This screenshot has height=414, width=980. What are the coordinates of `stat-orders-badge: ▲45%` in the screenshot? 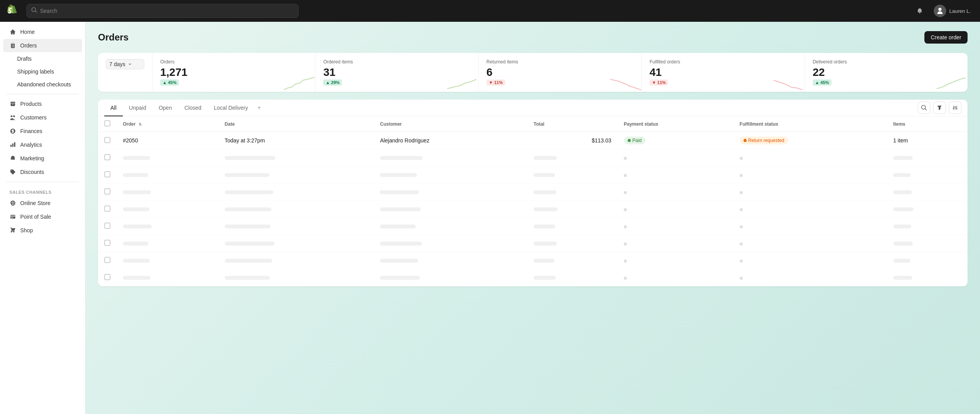 It's located at (170, 82).